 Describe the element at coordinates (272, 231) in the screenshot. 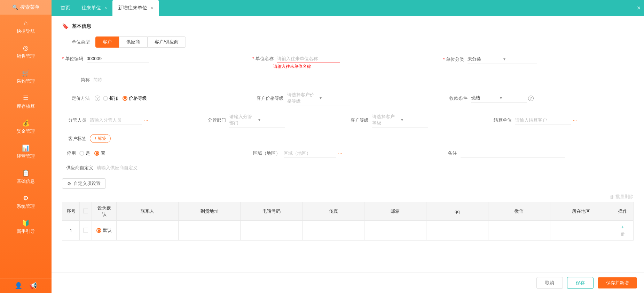

I see `row-phone` at that location.